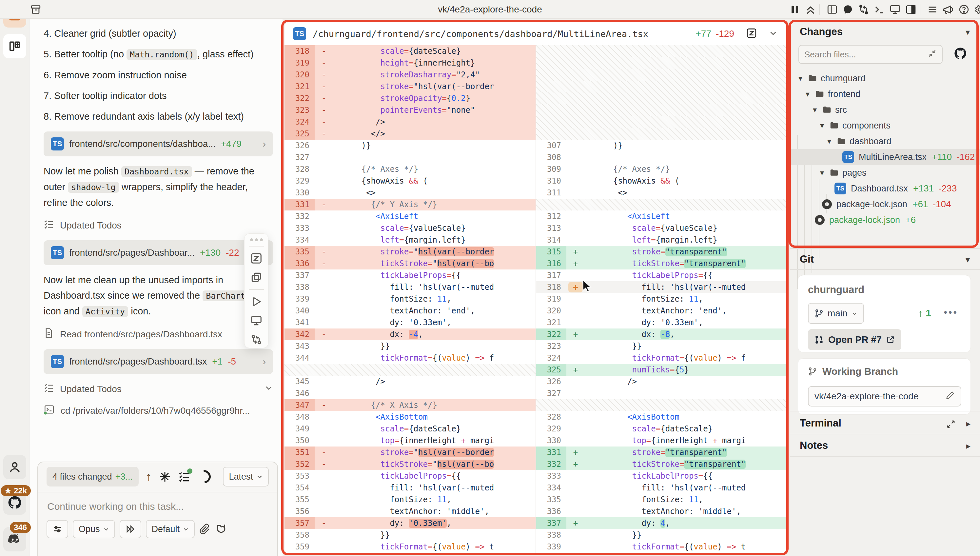 This screenshot has height=556, width=980. Describe the element at coordinates (821, 423) in the screenshot. I see `terminal-section-title: Terminal` at that location.